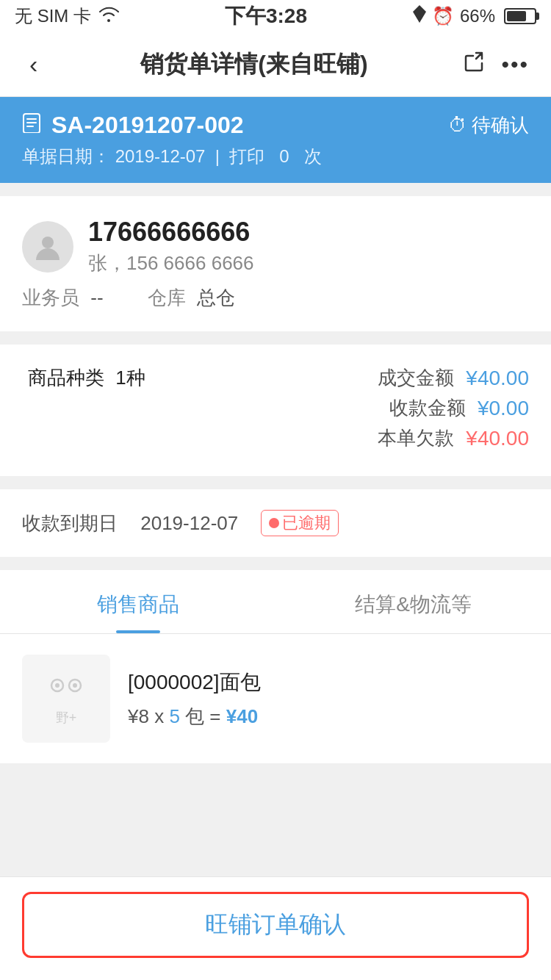 This screenshot has height=980, width=551. I want to click on battery-icon, so click(520, 16).